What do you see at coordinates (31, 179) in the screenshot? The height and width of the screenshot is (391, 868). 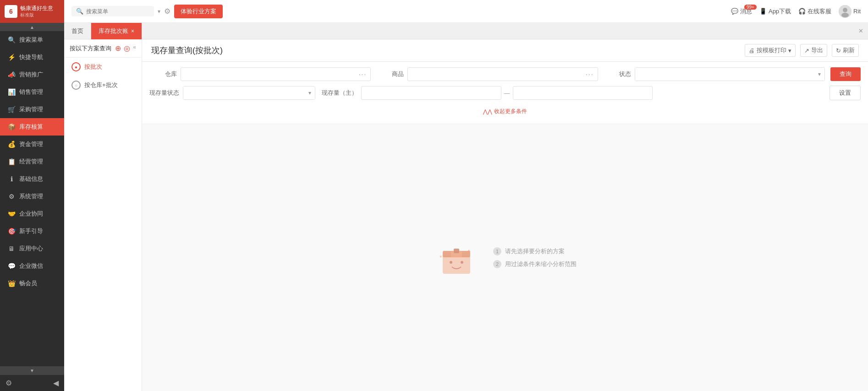 I see `sidebar-item-baseinfo-label: 基础信息` at bounding box center [31, 179].